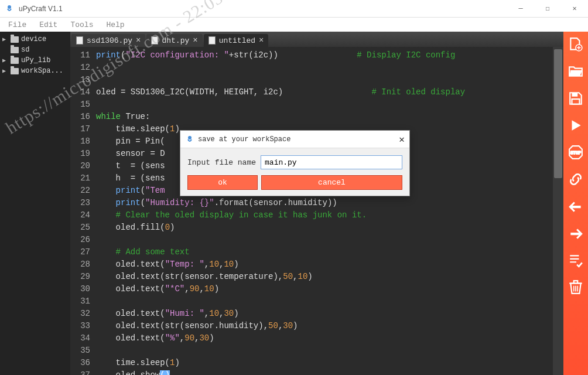 This screenshot has height=375, width=588. Describe the element at coordinates (221, 163) in the screenshot. I see `filename-label: Input file name` at that location.